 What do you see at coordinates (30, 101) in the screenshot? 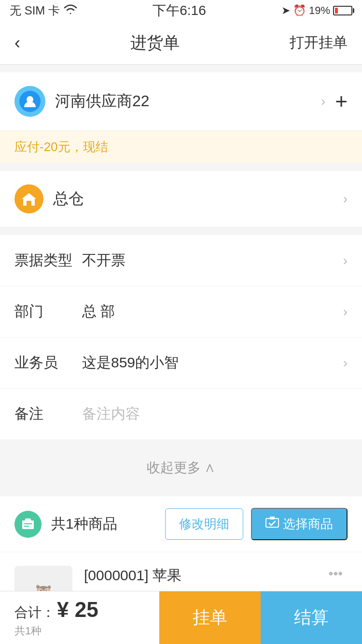
I see `avatar-inner` at bounding box center [30, 101].